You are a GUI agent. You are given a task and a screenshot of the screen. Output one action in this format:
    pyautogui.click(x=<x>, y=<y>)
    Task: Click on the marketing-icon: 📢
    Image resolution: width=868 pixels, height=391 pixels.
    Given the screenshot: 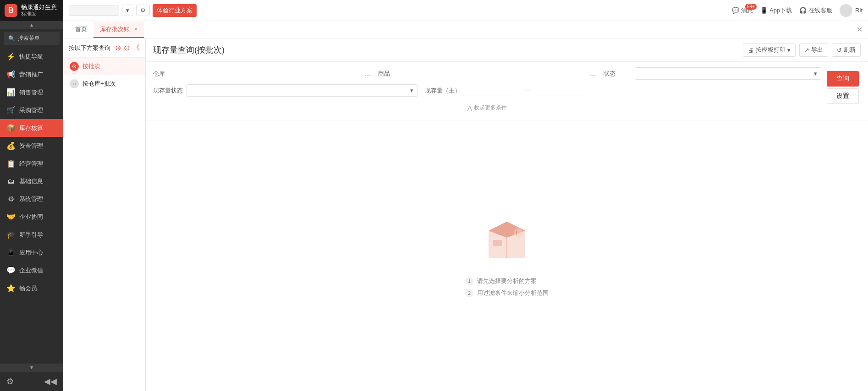 What is the action you would take?
    pyautogui.click(x=11, y=74)
    